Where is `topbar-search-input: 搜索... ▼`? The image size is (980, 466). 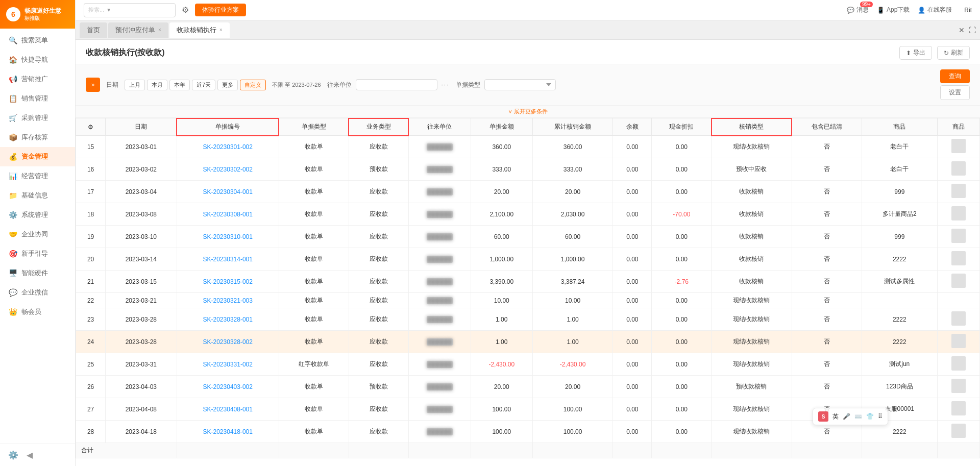
topbar-search-input: 搜索... ▼ is located at coordinates (130, 10).